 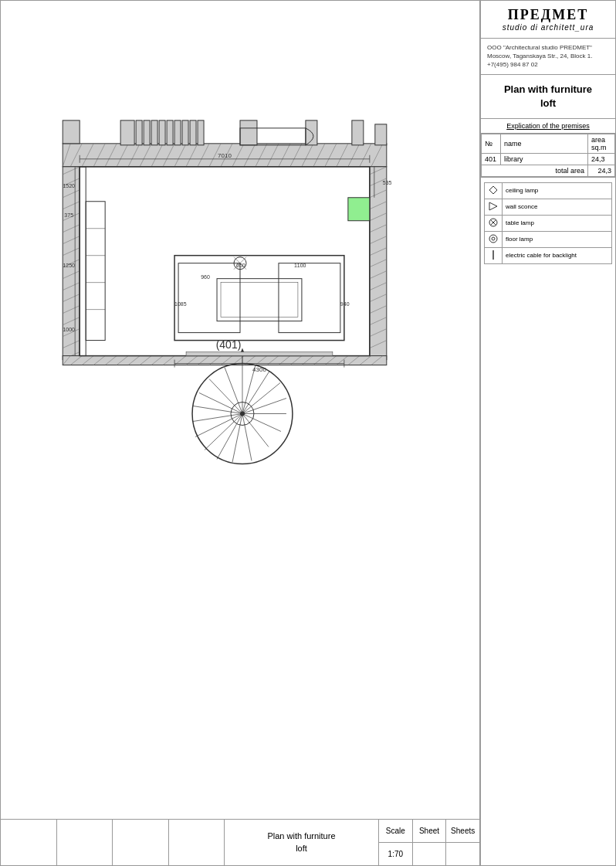 I want to click on table-lamp-label: table lamp, so click(x=557, y=222).